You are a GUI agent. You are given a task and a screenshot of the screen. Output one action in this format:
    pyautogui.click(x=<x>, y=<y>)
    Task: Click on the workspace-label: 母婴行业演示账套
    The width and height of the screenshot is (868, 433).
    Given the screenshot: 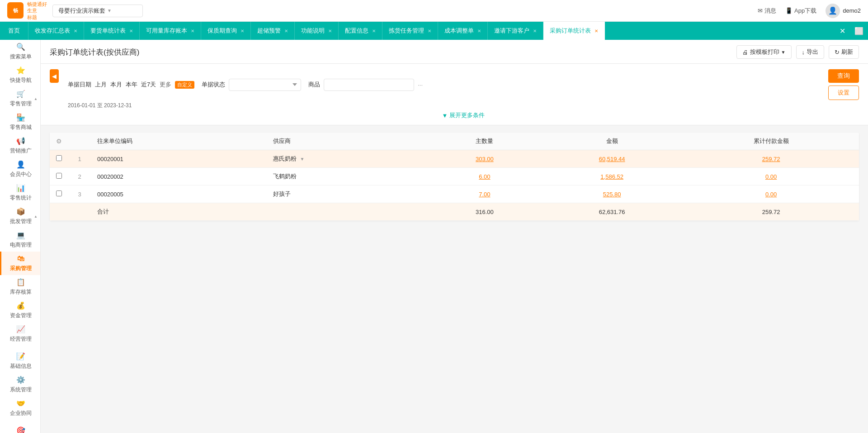 What is the action you would take?
    pyautogui.click(x=82, y=11)
    